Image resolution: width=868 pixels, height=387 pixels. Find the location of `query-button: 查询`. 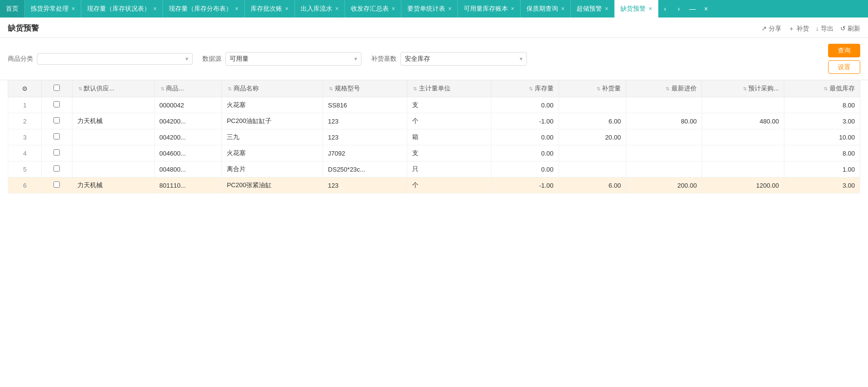

query-button: 查询 is located at coordinates (844, 51).